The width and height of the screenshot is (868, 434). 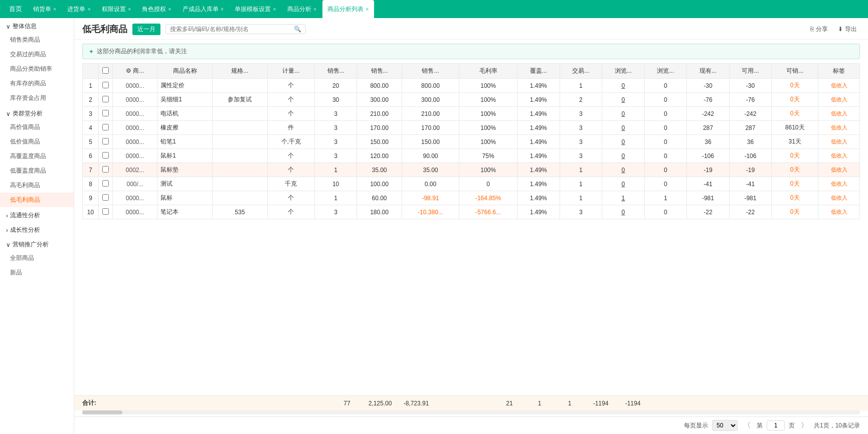 I want to click on share-button: ⎘ 分享, so click(x=819, y=29).